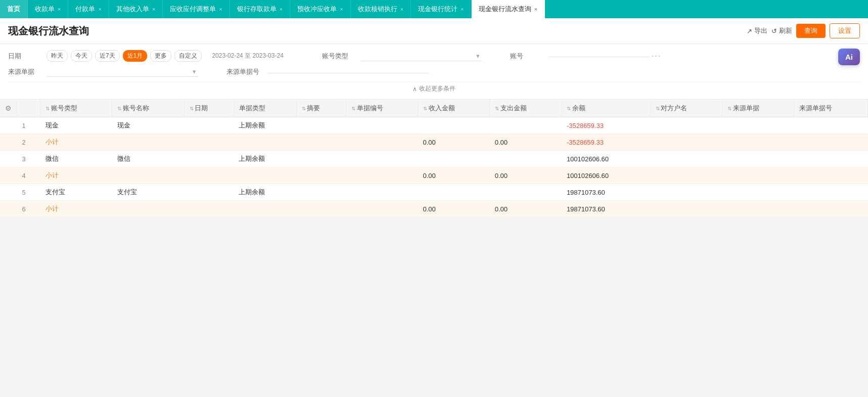 This screenshot has width=868, height=397. Describe the element at coordinates (8, 108) in the screenshot. I see `gear-icon: ⚙` at that location.